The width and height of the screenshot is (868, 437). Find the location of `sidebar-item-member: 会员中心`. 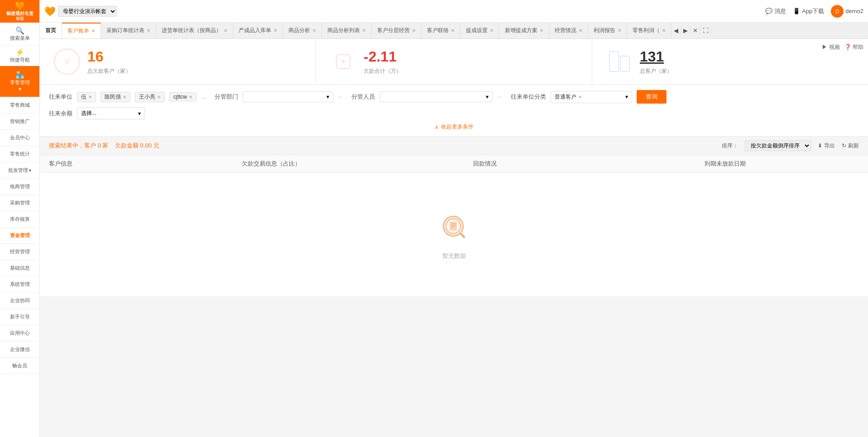

sidebar-item-member: 会员中心 is located at coordinates (20, 138).